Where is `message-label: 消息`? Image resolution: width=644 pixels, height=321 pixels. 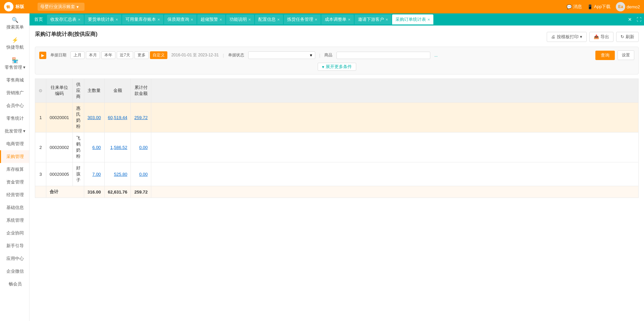
message-label: 消息 is located at coordinates (578, 7).